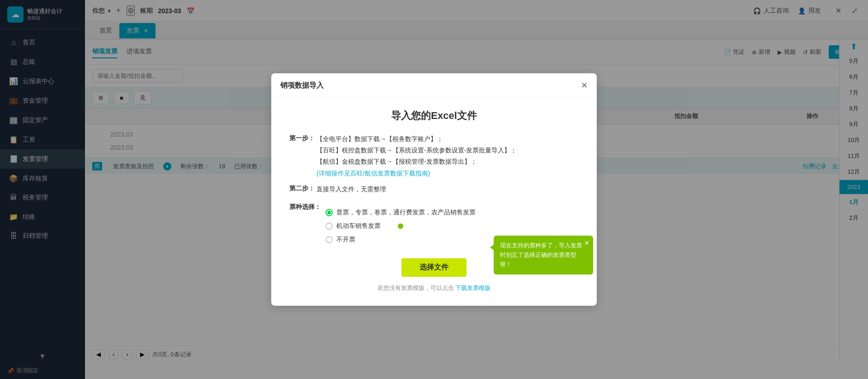  What do you see at coordinates (473, 288) in the screenshot?
I see `download-template-link: 下载发票模版` at bounding box center [473, 288].